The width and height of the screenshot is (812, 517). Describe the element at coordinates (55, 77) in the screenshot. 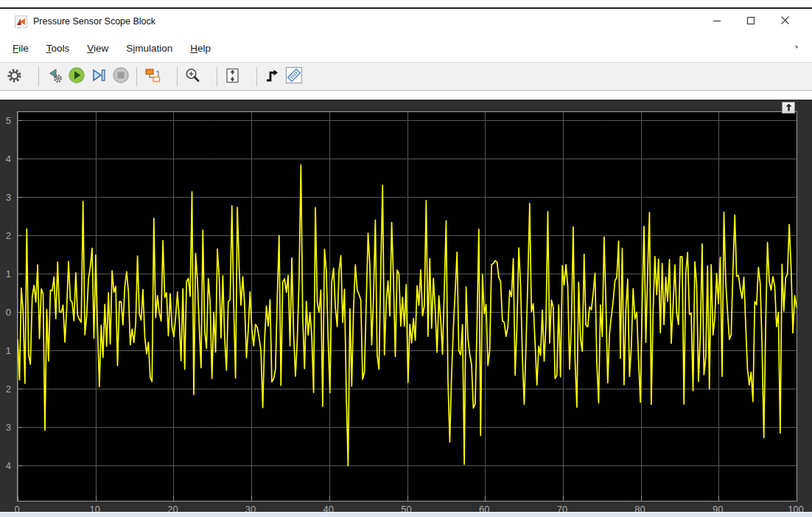

I see `stepping-options-button` at that location.